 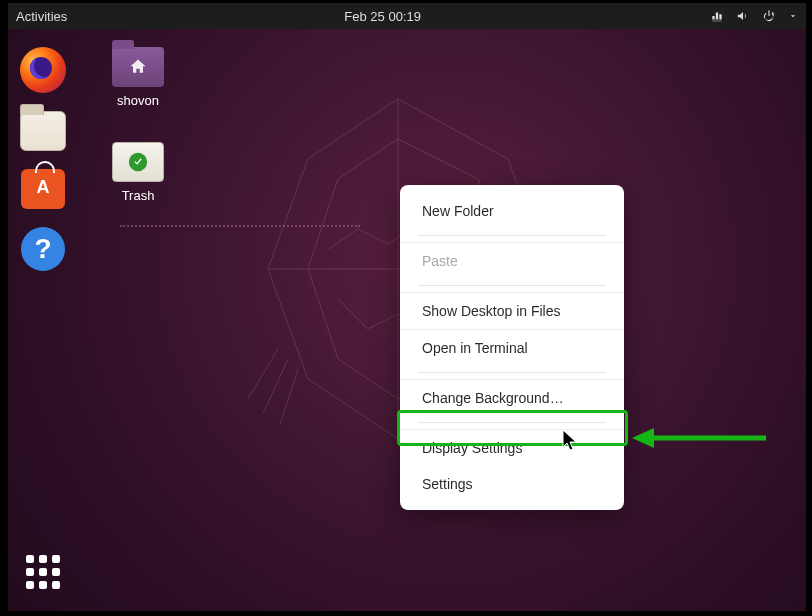 What do you see at coordinates (138, 78) in the screenshot?
I see `home-folder-icon: shovon` at bounding box center [138, 78].